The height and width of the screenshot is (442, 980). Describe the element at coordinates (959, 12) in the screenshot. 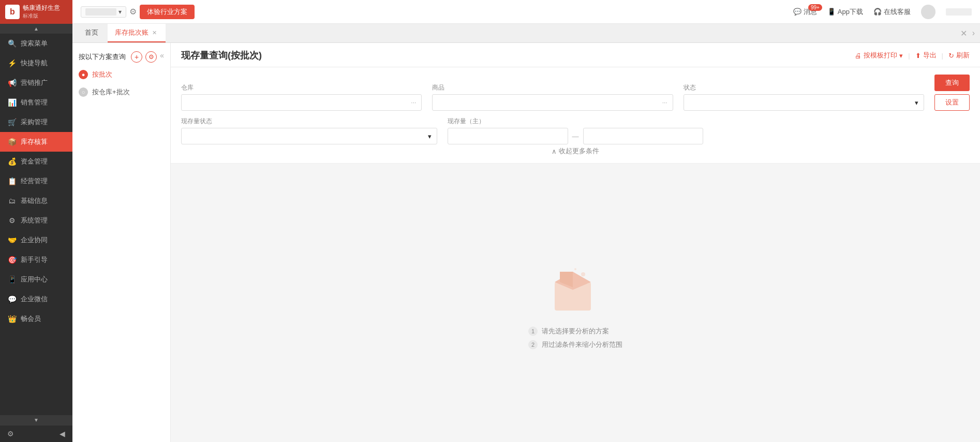

I see `user-name-label` at that location.